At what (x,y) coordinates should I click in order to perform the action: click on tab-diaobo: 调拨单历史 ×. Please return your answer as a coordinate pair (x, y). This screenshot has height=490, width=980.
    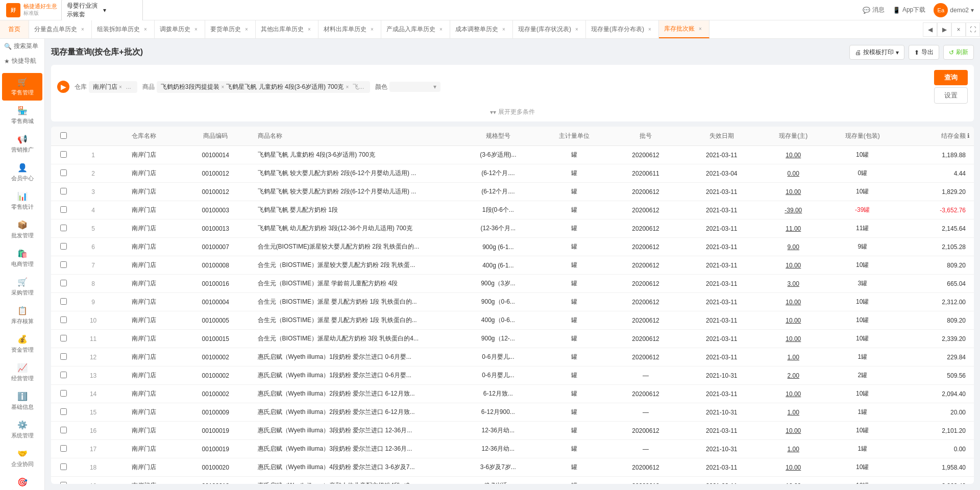
    Looking at the image, I should click on (180, 30).